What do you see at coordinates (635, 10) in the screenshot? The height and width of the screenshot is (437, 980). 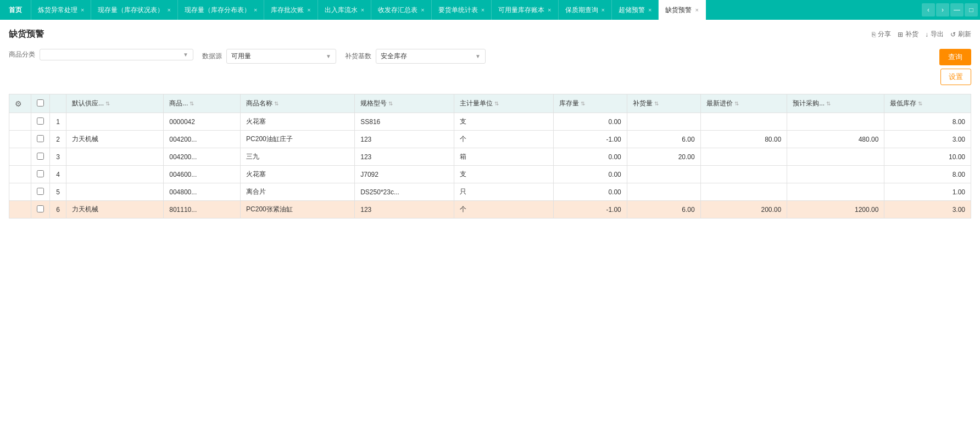 I see `tab-overstock: 超储预警 ×` at bounding box center [635, 10].